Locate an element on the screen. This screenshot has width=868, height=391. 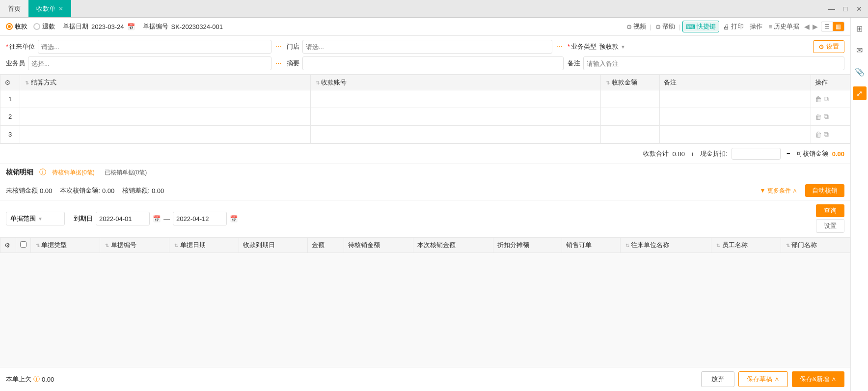
doc-no-value: SK-20230324-001 is located at coordinates (197, 27).